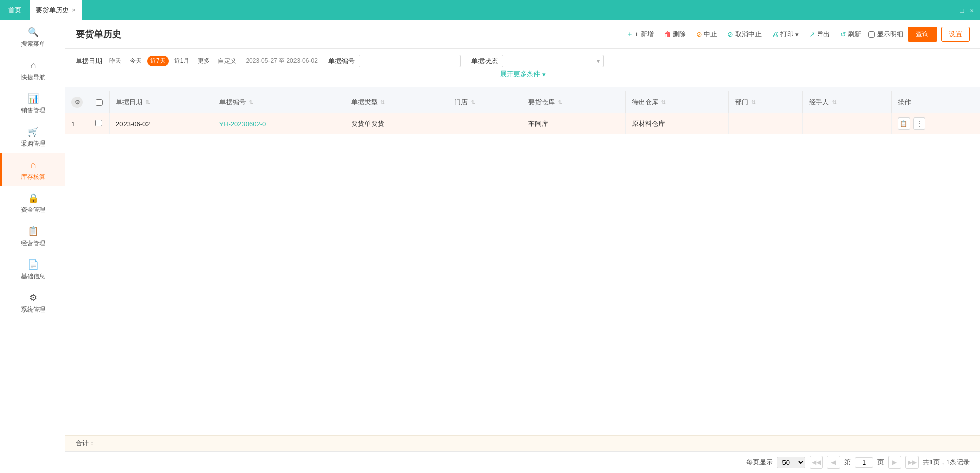 Image resolution: width=980 pixels, height=473 pixels. What do you see at coordinates (886, 34) in the screenshot?
I see `display-detail-checkbox: 显示明细` at bounding box center [886, 34].